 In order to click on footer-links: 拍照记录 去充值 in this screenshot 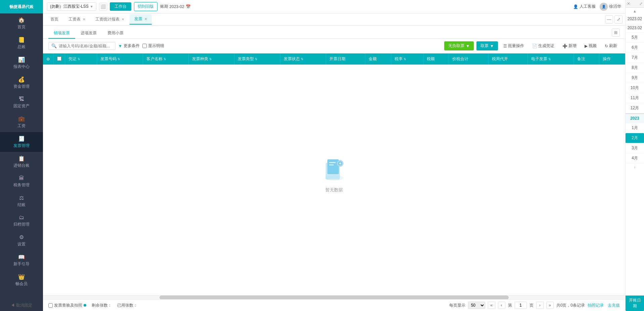, I will do `click(604, 305)`.